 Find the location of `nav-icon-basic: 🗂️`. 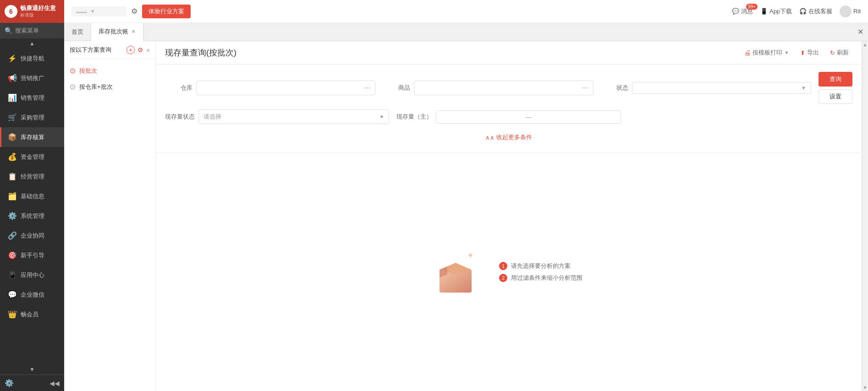

nav-icon-basic: 🗂️ is located at coordinates (12, 196).